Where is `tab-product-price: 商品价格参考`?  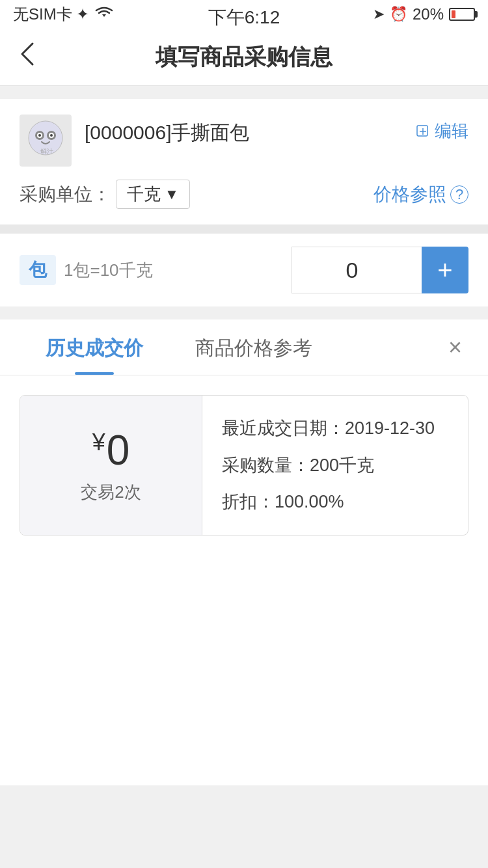
tab-product-price: 商品价格参考 is located at coordinates (254, 347).